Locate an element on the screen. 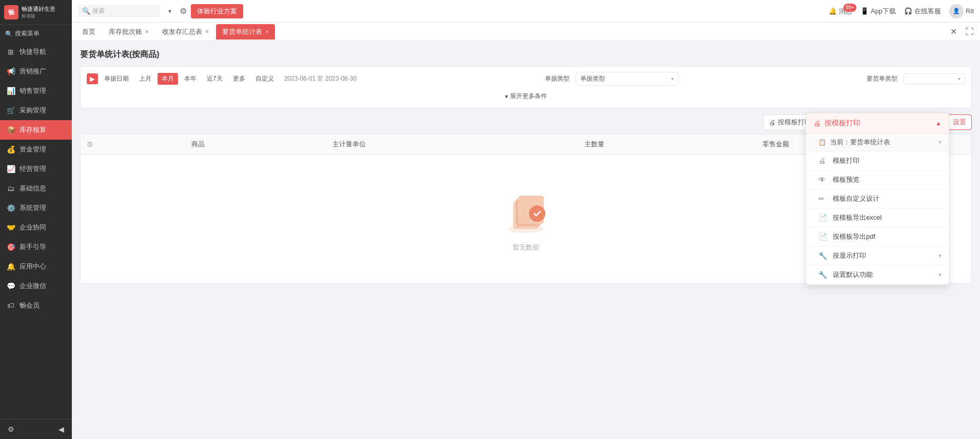 This screenshot has width=980, height=439. topbar-settings-icon: ⚙ is located at coordinates (183, 11).